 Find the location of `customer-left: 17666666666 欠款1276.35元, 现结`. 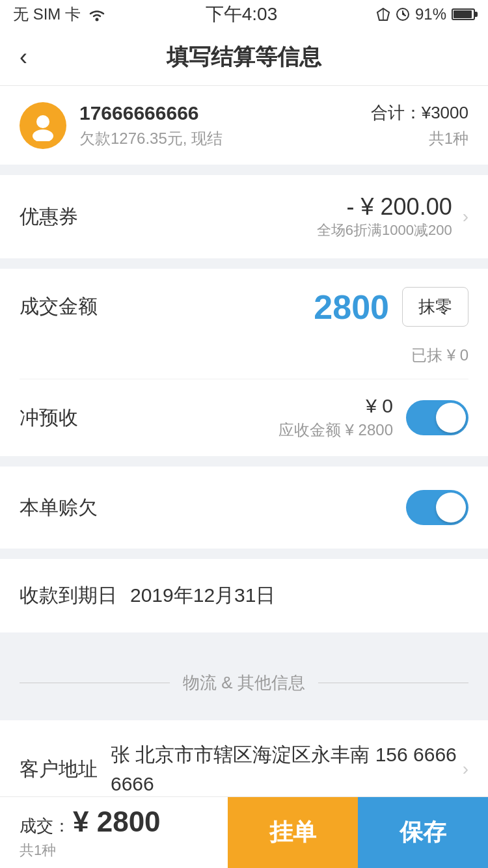

customer-left: 17666666666 欠款1276.35元, 现结 is located at coordinates (121, 126).